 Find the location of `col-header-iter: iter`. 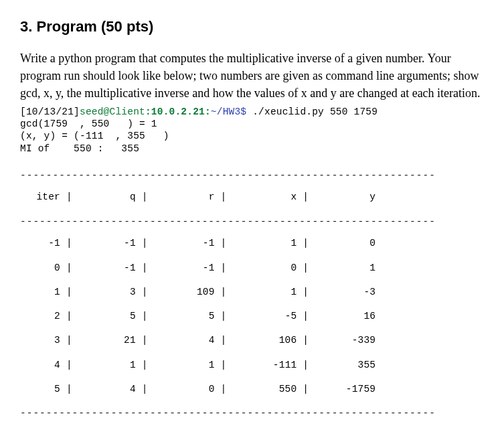

col-header-iter: iter is located at coordinates (40, 197).